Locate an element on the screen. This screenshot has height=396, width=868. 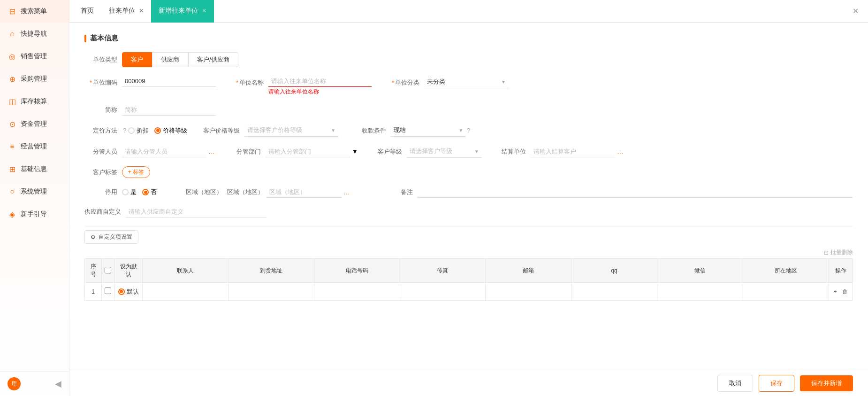
save-button: 保存 is located at coordinates (777, 383).